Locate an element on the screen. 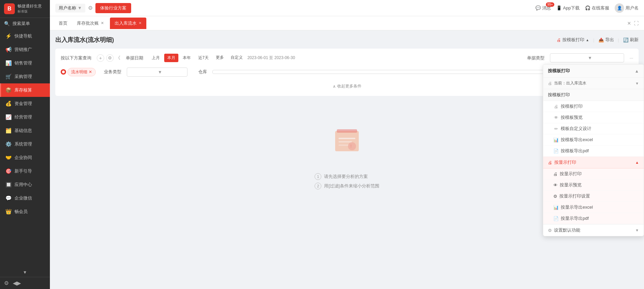 The width and height of the screenshot is (644, 289). sidebar-scroll-down: ▼ is located at coordinates (25, 272).